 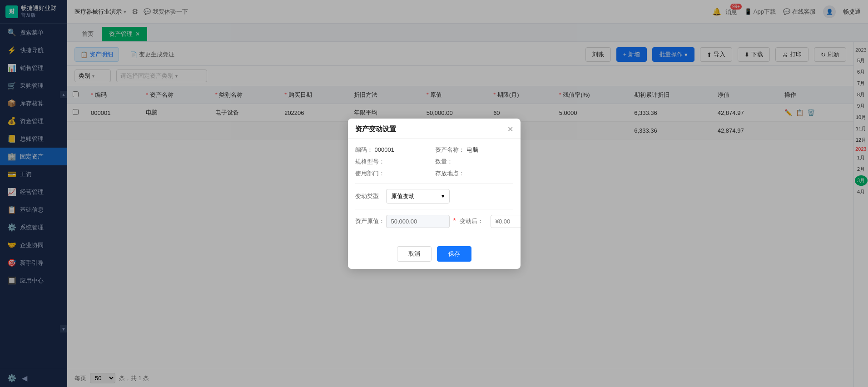 What do you see at coordinates (454, 254) in the screenshot?
I see `save-button: 保存` at bounding box center [454, 254].